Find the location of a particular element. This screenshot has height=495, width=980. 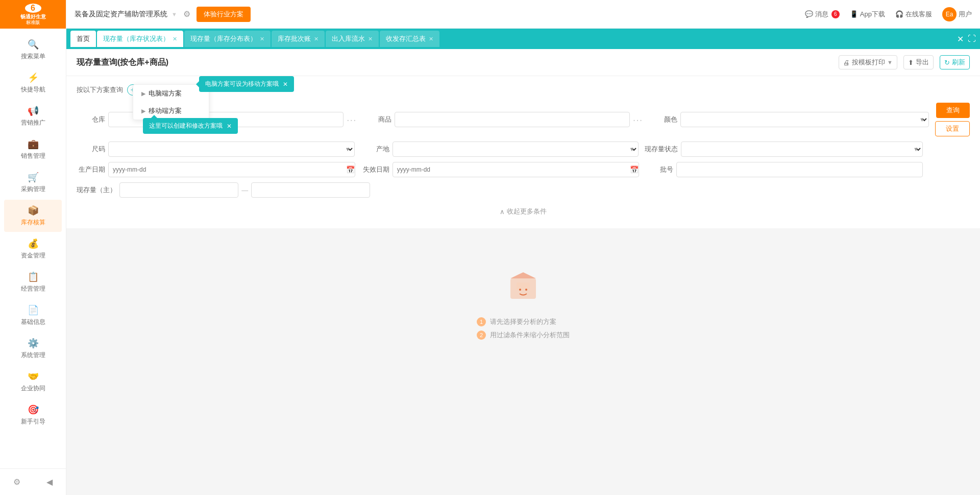

messages-item: 💬 消息 6 is located at coordinates (822, 14).